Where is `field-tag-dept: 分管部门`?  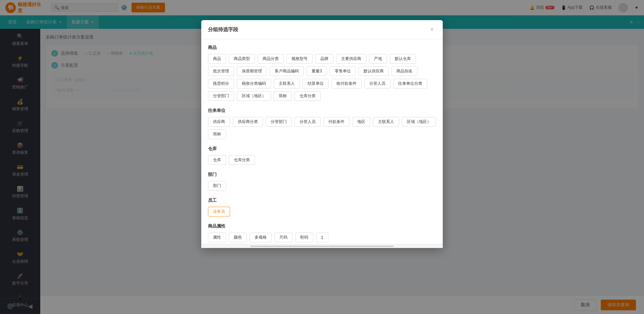 field-tag-dept: 分管部门 is located at coordinates (221, 96).